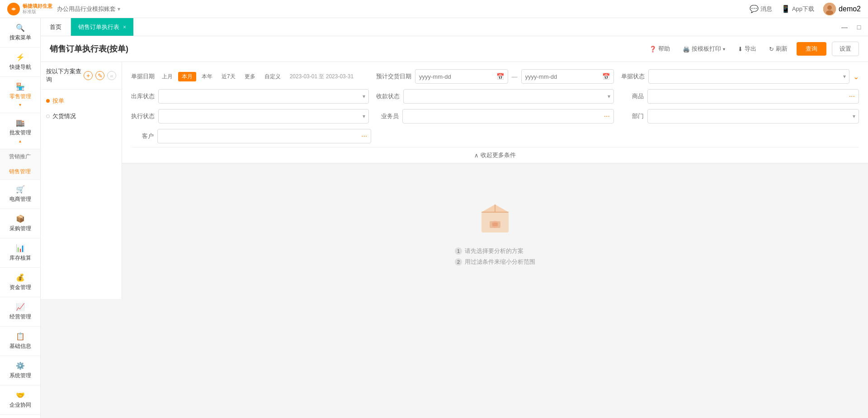 The image size is (868, 418). Describe the element at coordinates (797, 9) in the screenshot. I see `app-download-button: 📱 App下载` at that location.